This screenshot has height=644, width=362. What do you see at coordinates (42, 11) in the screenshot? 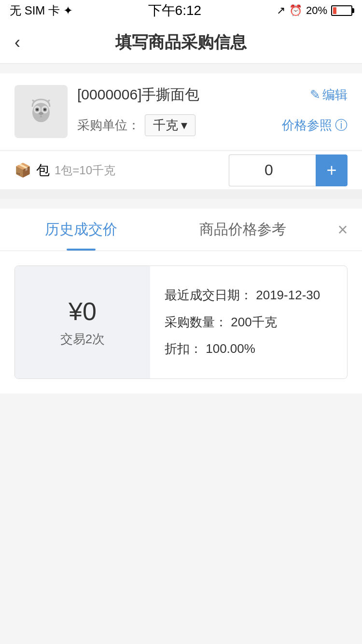
I see `status-left: 无 SIM 卡 ✦` at bounding box center [42, 11].